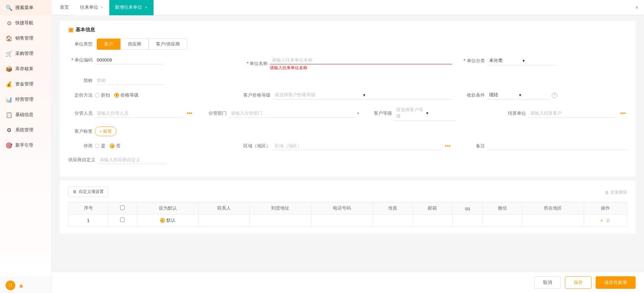 This screenshot has height=293, width=644. Describe the element at coordinates (128, 44) in the screenshot. I see `unit-type-field: 单位类型 客户 供应商 客户/供应商` at that location.